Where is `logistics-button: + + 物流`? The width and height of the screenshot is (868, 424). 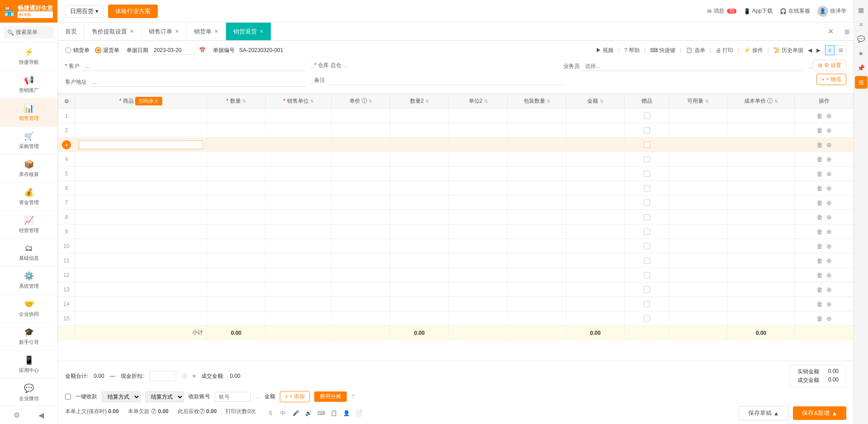 logistics-button: + + 物流 is located at coordinates (831, 80).